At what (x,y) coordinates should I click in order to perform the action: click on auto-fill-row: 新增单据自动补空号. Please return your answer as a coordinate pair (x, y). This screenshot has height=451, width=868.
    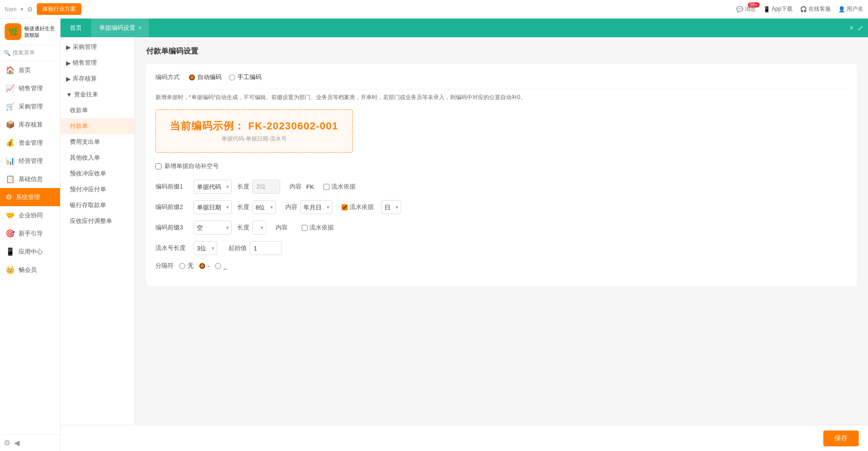
    Looking at the image, I should click on (502, 166).